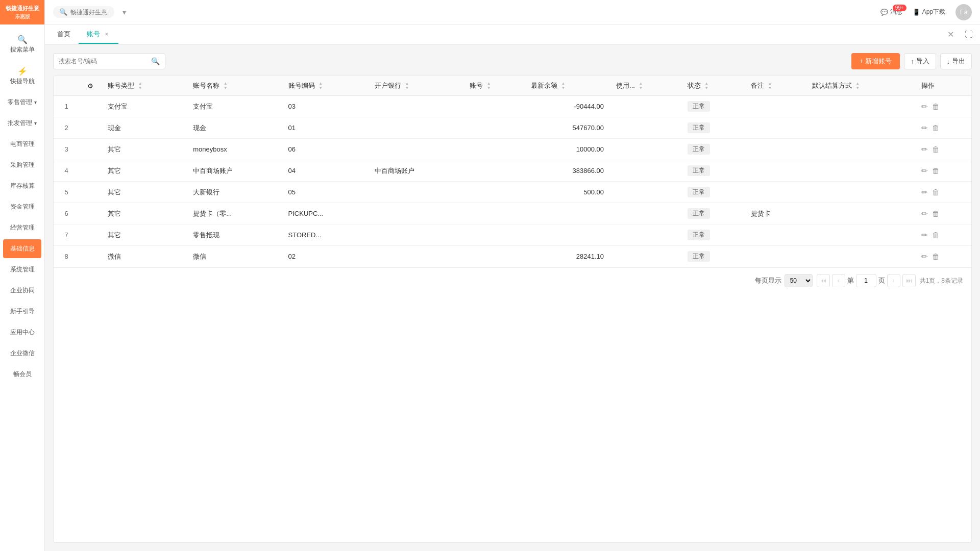 This screenshot has height=551, width=980. Describe the element at coordinates (64, 35) in the screenshot. I see `tab-home: 首页` at that location.